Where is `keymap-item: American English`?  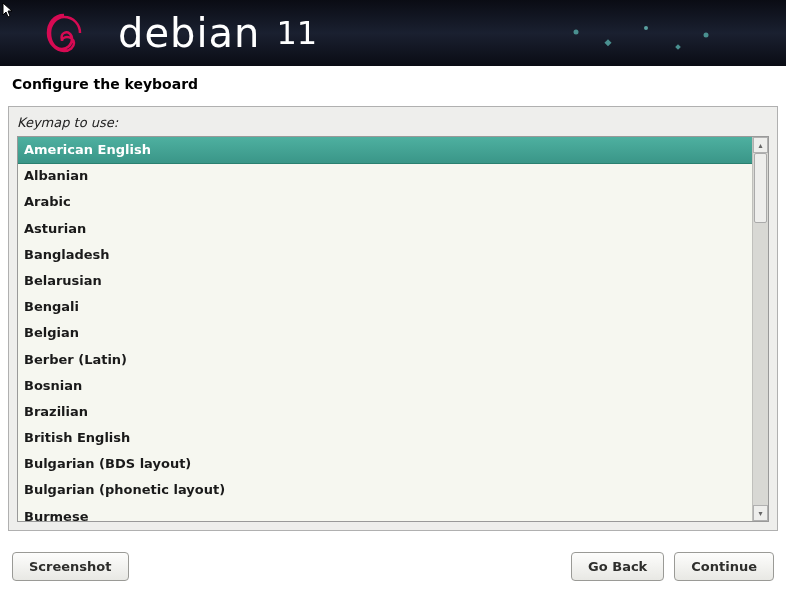
keymap-item: American English is located at coordinates (385, 150).